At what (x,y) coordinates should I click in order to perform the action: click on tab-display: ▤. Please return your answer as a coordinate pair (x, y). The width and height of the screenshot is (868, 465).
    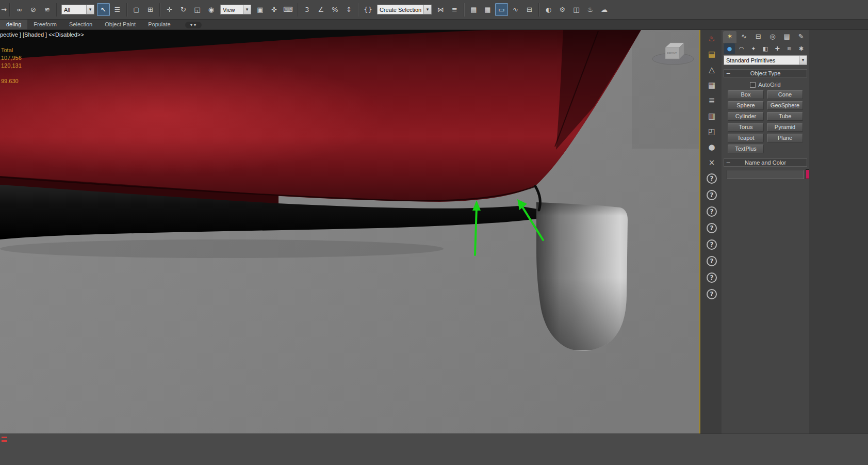
    Looking at the image, I should click on (787, 37).